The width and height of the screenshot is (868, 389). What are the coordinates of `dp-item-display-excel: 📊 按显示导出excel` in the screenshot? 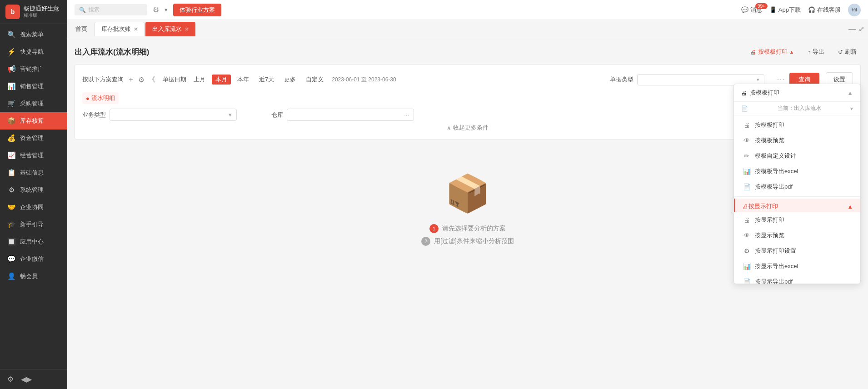 It's located at (797, 266).